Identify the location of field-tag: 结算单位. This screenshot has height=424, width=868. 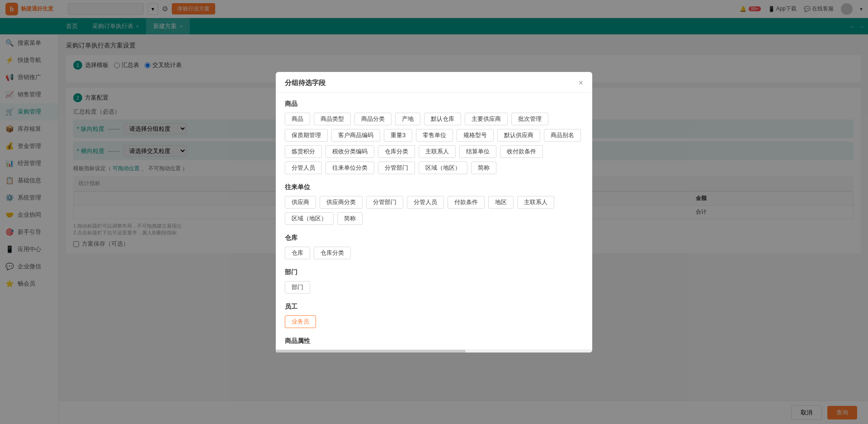
(478, 152).